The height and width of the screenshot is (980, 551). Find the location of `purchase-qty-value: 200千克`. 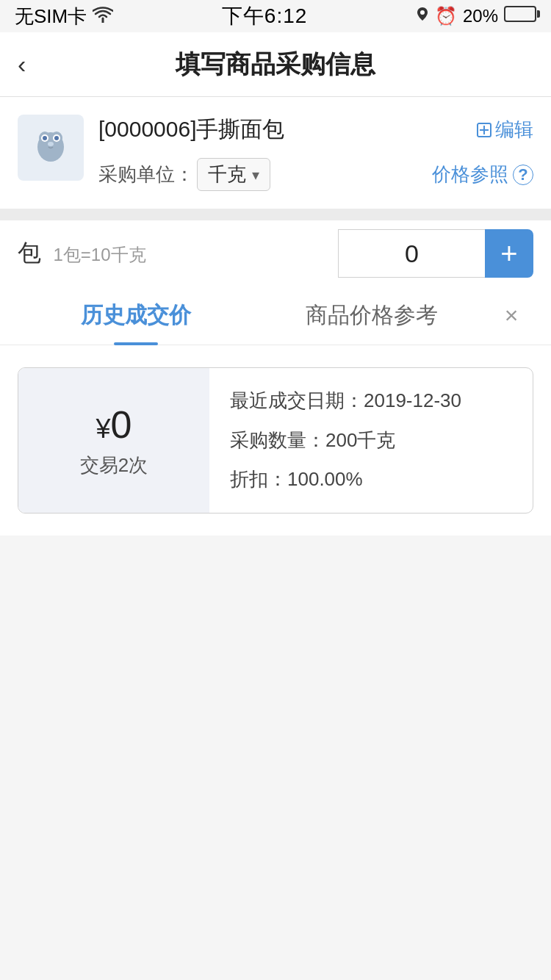

purchase-qty-value: 200千克 is located at coordinates (360, 440).